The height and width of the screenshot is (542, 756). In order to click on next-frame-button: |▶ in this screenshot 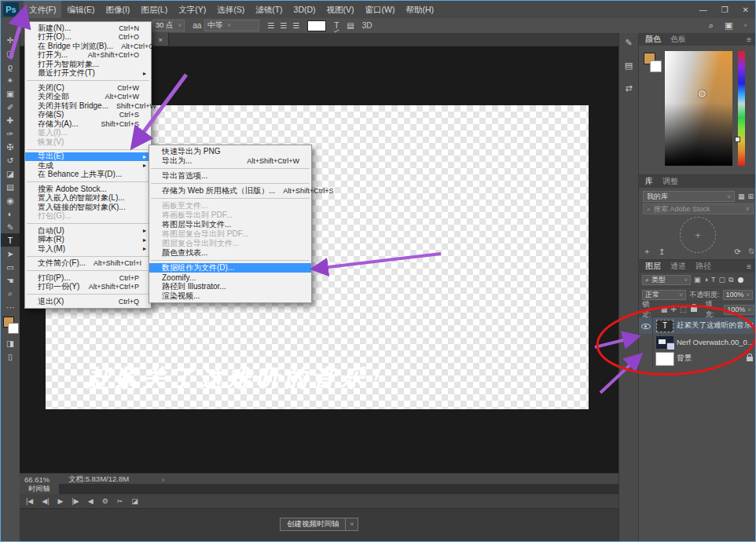, I will do `click(75, 501)`.